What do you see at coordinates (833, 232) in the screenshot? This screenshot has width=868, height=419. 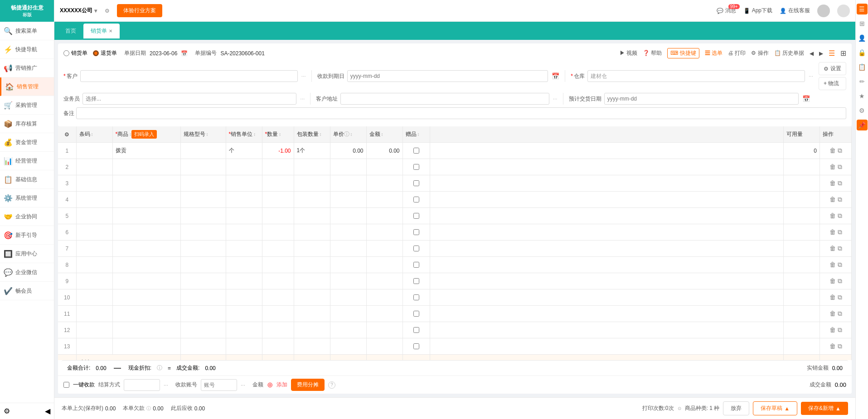 I see `delete-icon-5: 🗑` at bounding box center [833, 232].